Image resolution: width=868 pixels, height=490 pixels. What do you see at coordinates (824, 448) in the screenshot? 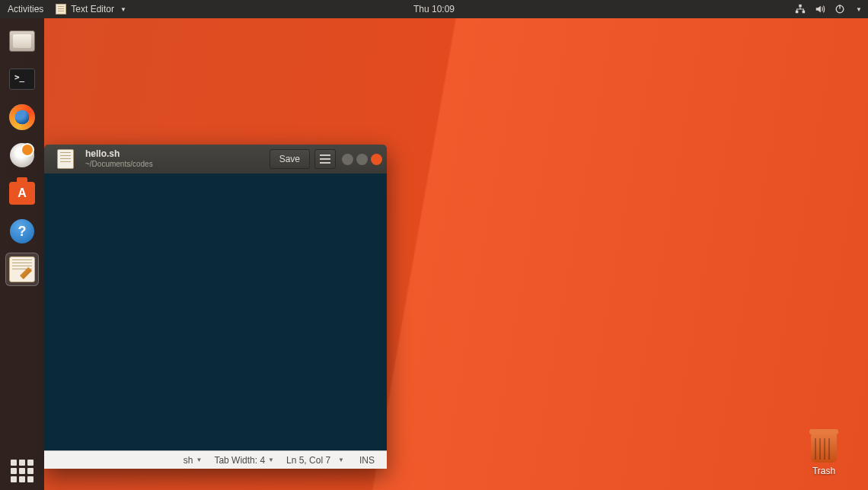
I see `trash-icon` at bounding box center [824, 448].